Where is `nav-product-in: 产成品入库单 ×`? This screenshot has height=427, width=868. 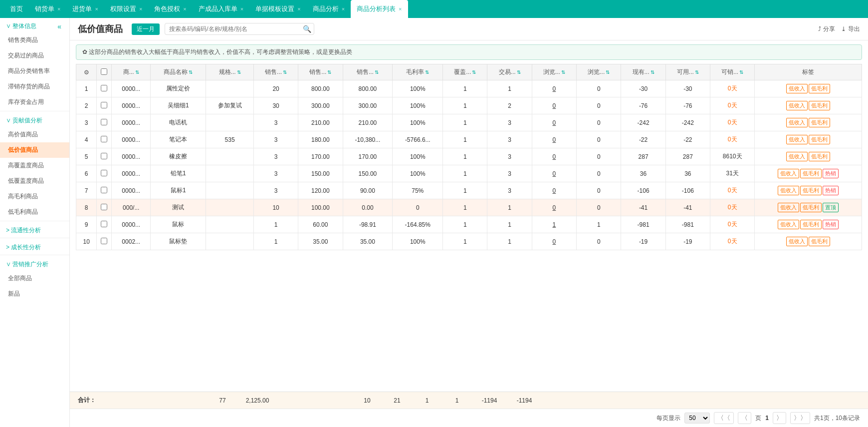
nav-product-in: 产成品入库单 × is located at coordinates (221, 9).